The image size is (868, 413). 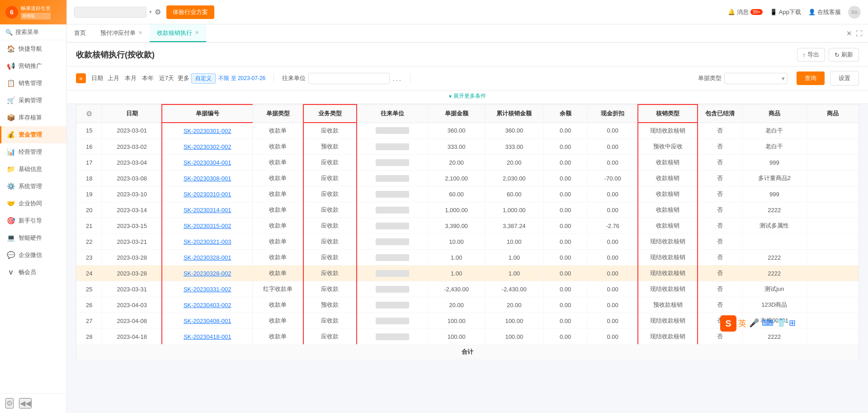 I want to click on sidebar-item-basic: 📁 基础信息, so click(x=33, y=169).